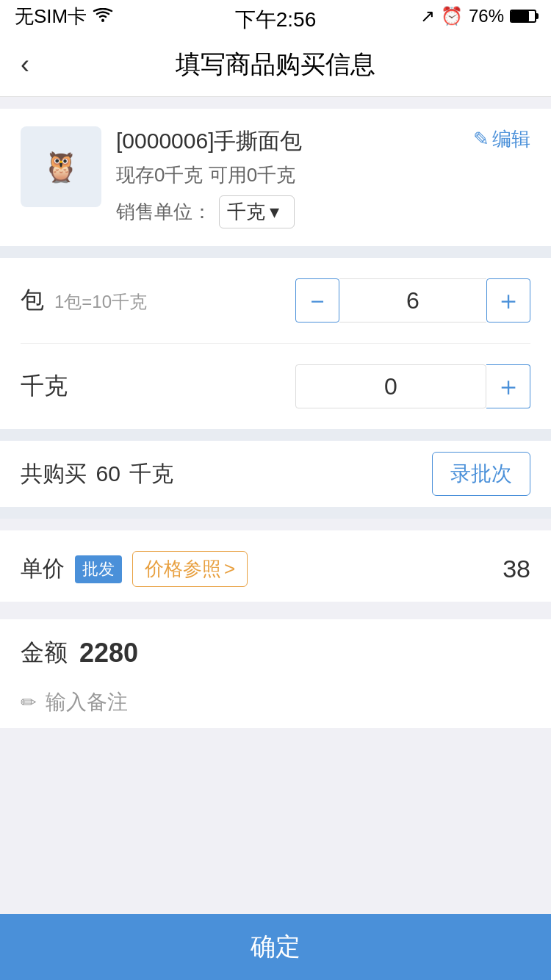  Describe the element at coordinates (134, 569) in the screenshot. I see `price-left: 单价 批发 价格参照 >` at that location.